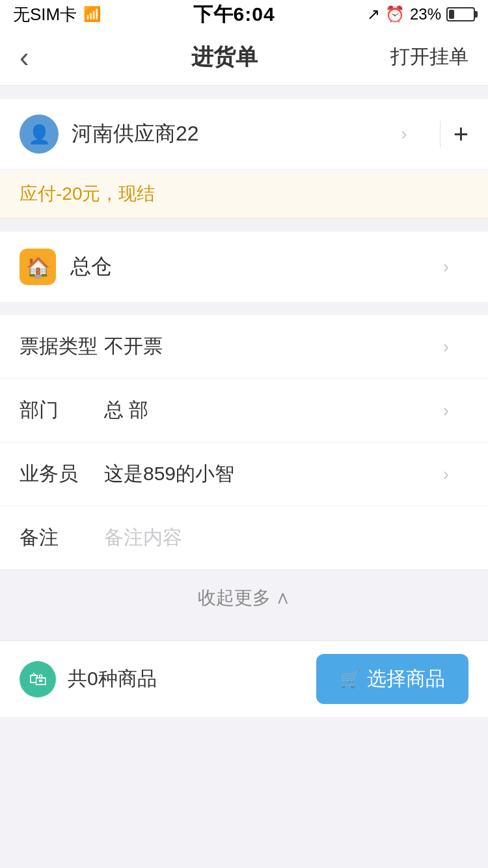 The height and width of the screenshot is (868, 488). What do you see at coordinates (350, 679) in the screenshot?
I see `select-cart-icon: 🛒` at bounding box center [350, 679].